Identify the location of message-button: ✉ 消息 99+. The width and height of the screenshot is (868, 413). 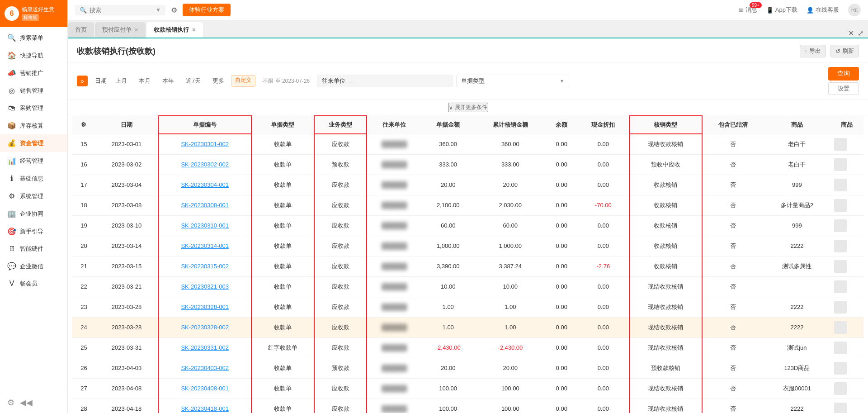
(748, 10).